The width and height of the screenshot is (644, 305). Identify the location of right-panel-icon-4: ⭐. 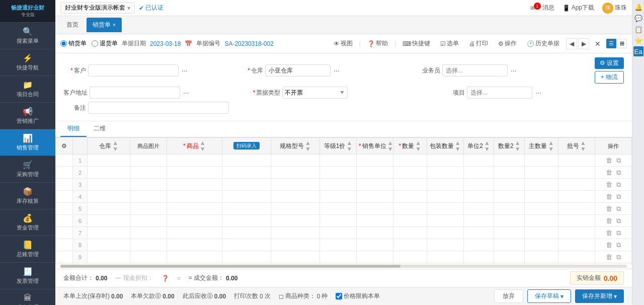
(638, 40).